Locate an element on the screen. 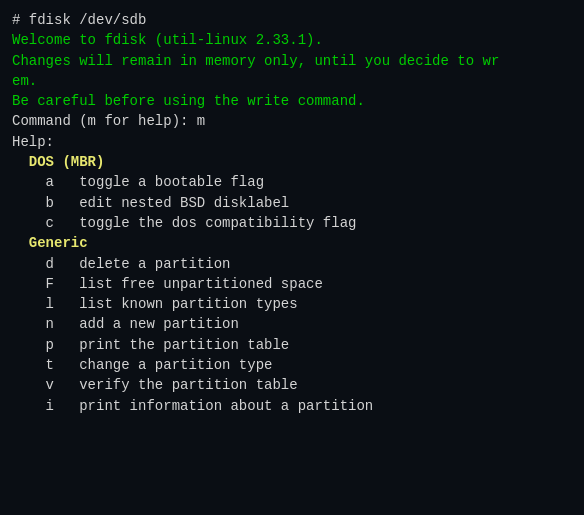 Image resolution: width=584 pixels, height=515 pixels. gen-n: n add a new partition is located at coordinates (292, 324).